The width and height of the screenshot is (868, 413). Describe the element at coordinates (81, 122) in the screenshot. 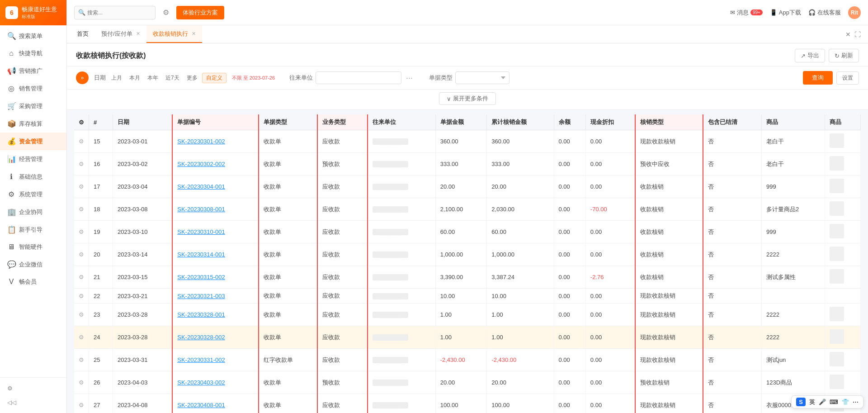

I see `col-gear-header: ⚙` at that location.